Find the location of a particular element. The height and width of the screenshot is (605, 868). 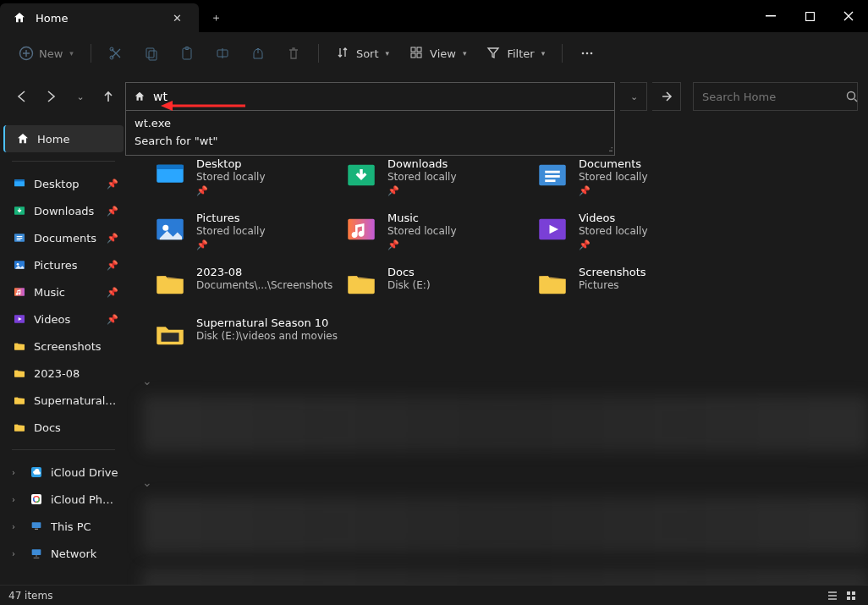

sort-label: Sort is located at coordinates (367, 54).